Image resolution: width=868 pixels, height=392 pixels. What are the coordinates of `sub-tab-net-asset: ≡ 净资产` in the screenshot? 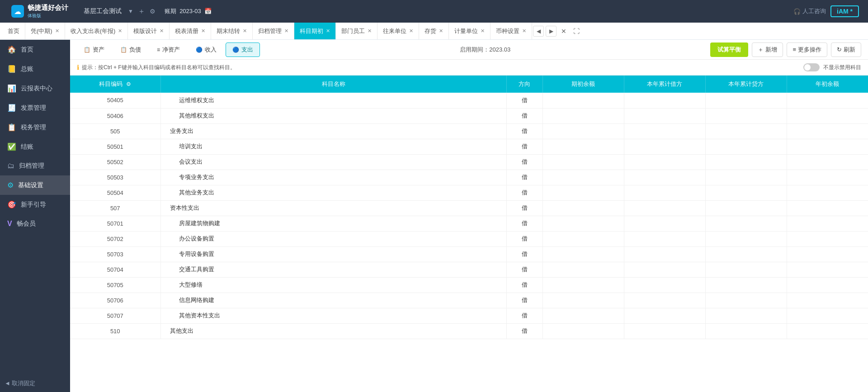 It's located at (168, 50).